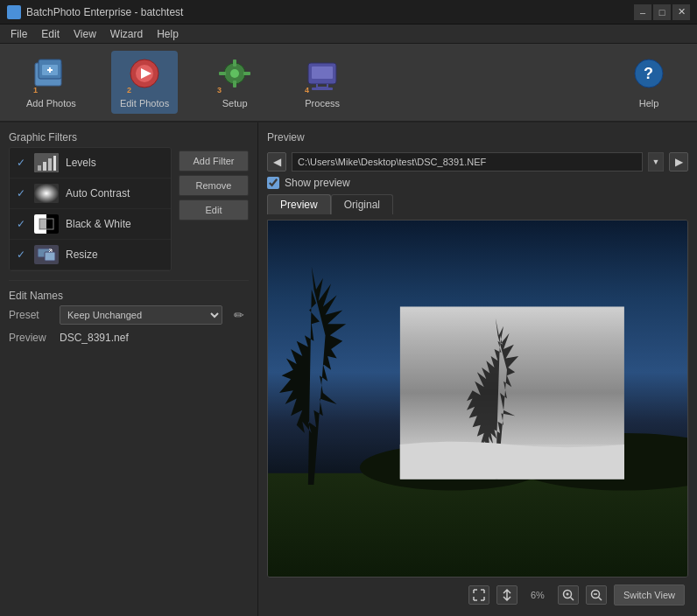  What do you see at coordinates (90, 194) in the screenshot?
I see `filter-auto-contrast: ✓` at bounding box center [90, 194].